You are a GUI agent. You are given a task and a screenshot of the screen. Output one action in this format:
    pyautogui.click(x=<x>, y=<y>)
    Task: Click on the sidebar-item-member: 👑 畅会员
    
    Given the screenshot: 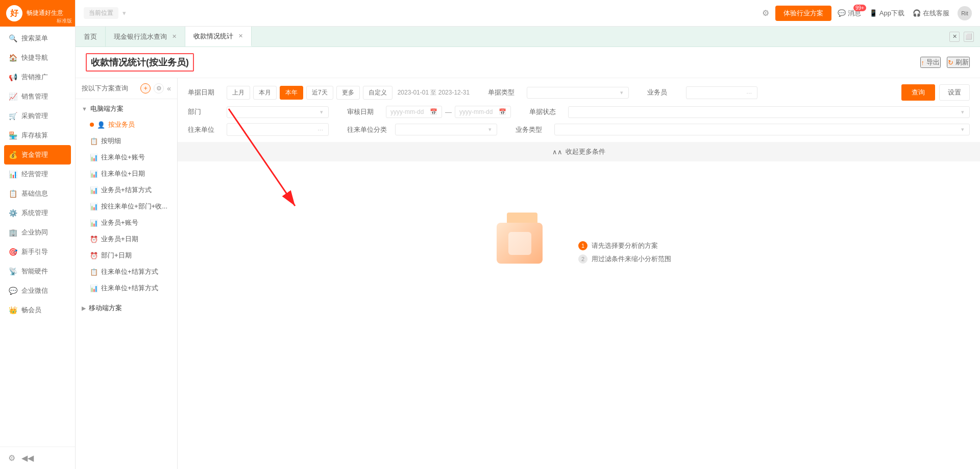 What is the action you would take?
    pyautogui.click(x=38, y=310)
    